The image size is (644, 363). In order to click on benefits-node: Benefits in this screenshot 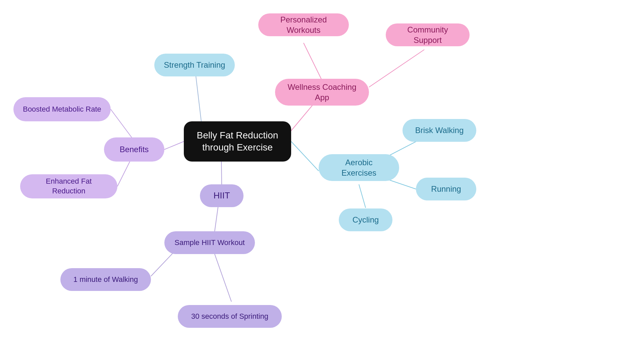, I will do `click(134, 149)`.